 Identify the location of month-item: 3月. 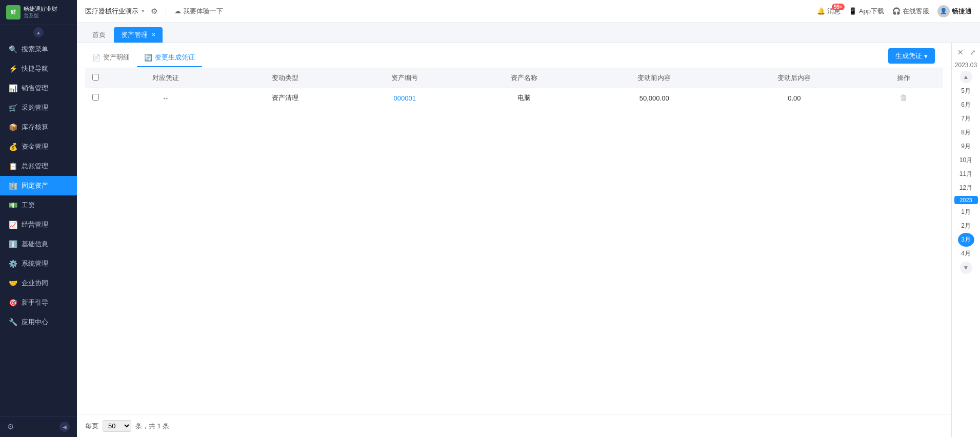
(966, 240).